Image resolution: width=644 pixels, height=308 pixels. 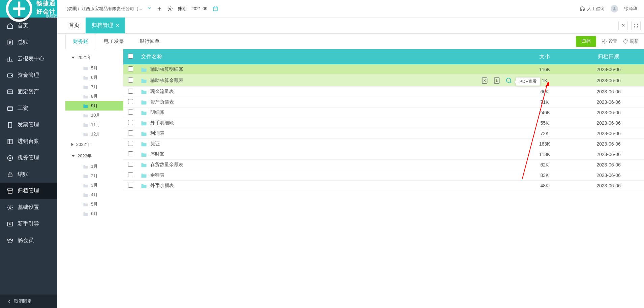 I want to click on sidebar-item-label: 首页, so click(x=23, y=26).